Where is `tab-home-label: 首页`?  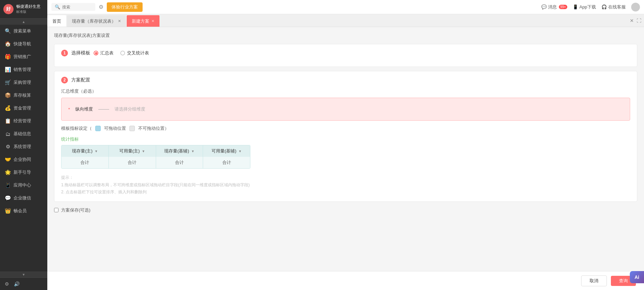
tab-home-label: 首页 is located at coordinates (57, 21).